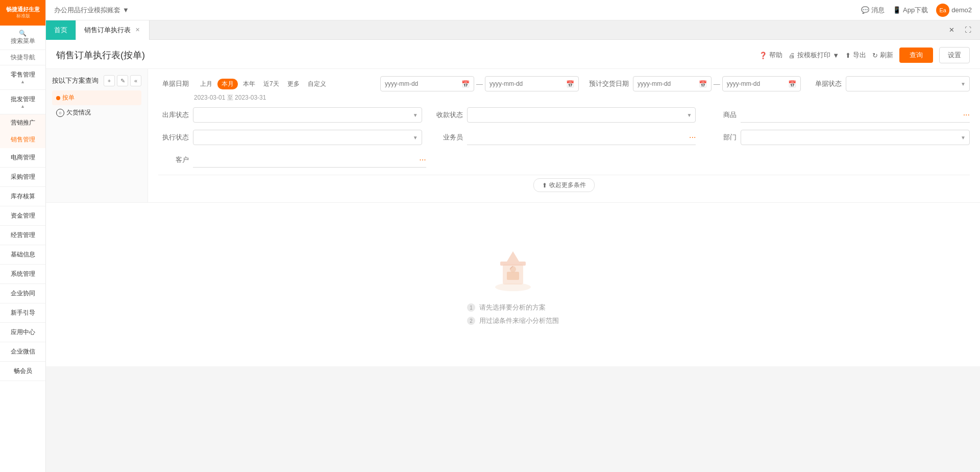  What do you see at coordinates (609, 84) in the screenshot?
I see `expected-date-label: 预计交货日期` at bounding box center [609, 84].